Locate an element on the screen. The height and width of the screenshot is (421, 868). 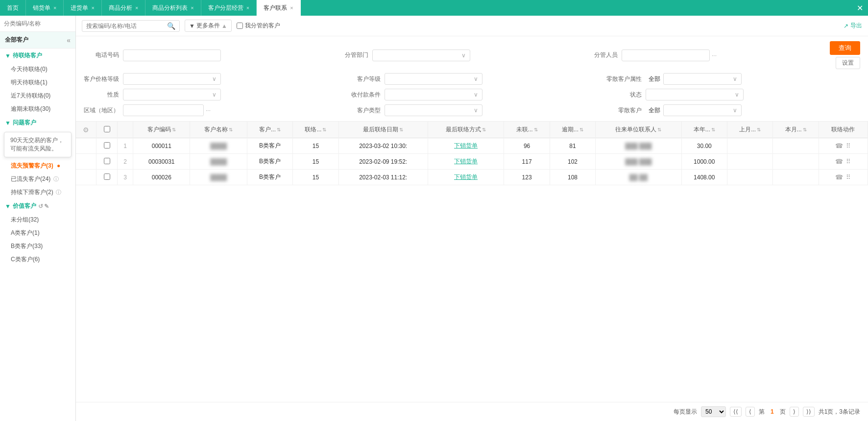
col-this-year: 本年...⇅ is located at coordinates (704, 130).